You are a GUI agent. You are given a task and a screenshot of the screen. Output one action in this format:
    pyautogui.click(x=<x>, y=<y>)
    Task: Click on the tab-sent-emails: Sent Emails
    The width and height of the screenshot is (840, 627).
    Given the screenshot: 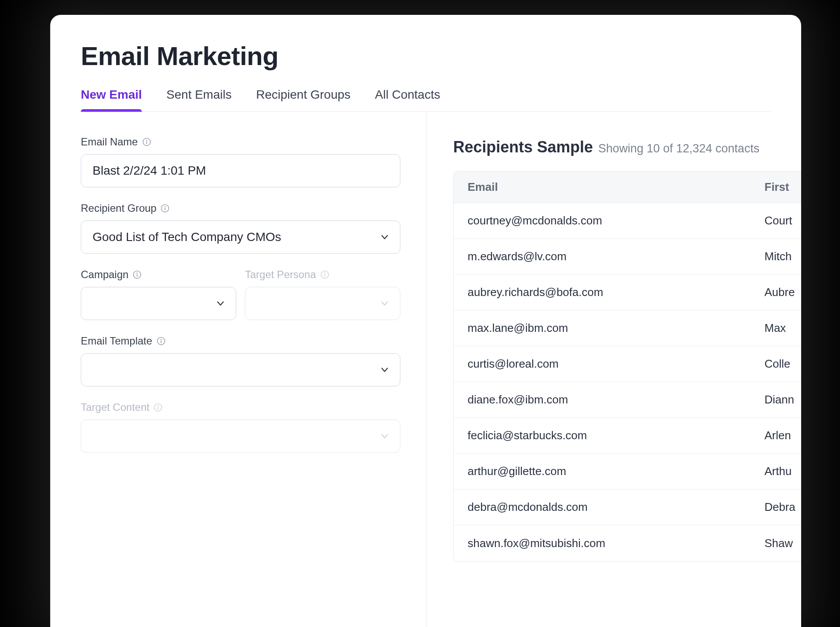 What is the action you would take?
    pyautogui.click(x=199, y=100)
    